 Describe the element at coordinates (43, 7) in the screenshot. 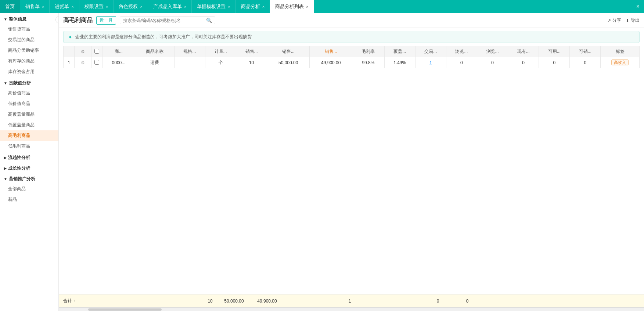

I see `nav-sales-close: ×` at that location.